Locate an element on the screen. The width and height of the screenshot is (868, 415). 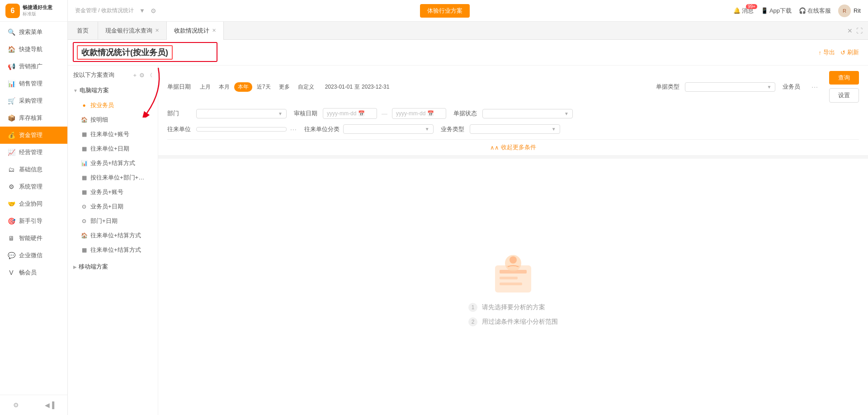
tree-sub-desktop: ● 按业务员 🏠 按明细 ▦ 往来单位+账号 ▦ is located at coordinates (113, 178).